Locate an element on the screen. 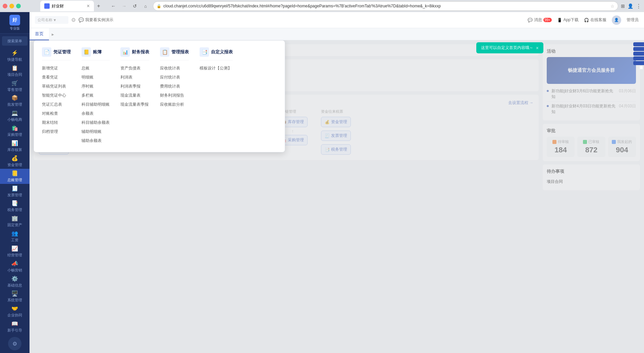 This screenshot has height=353, width=644. extensions-icon: ⊞ is located at coordinates (623, 6).